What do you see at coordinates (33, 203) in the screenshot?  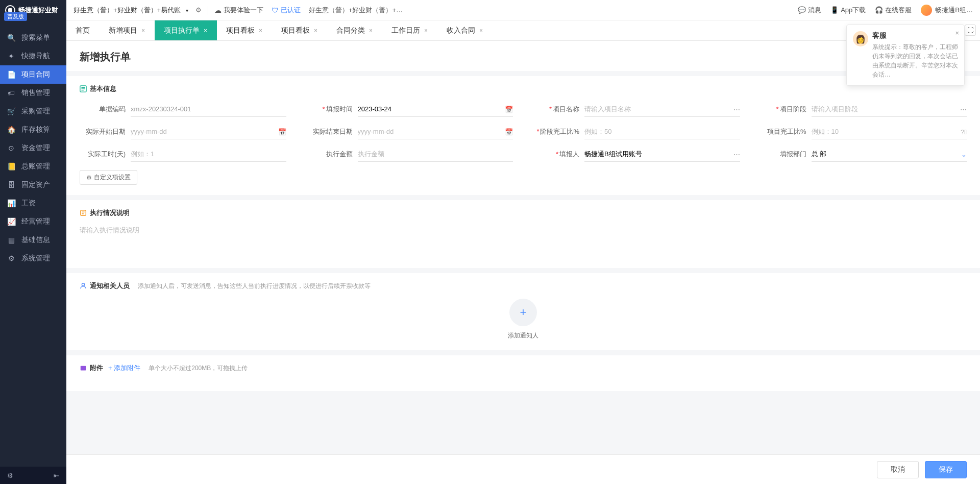 I see `sidebar-item-9: 📊工资` at bounding box center [33, 203].